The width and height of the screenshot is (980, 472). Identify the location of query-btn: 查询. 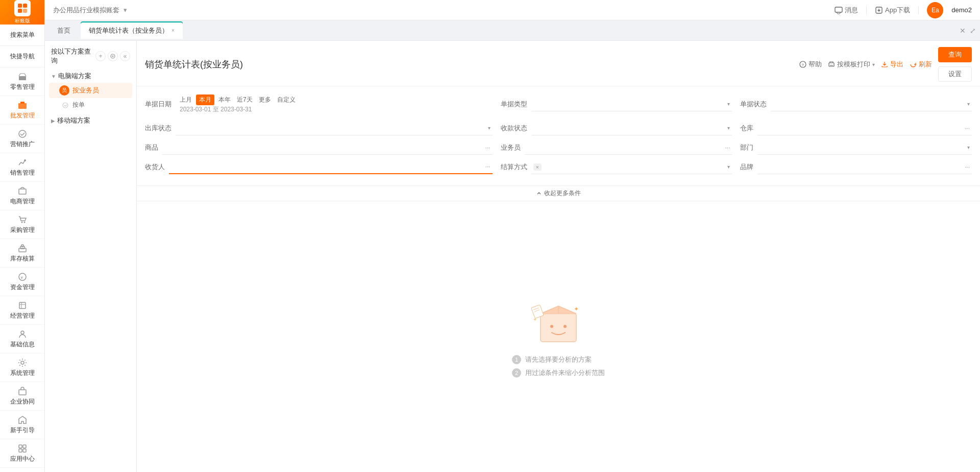
(955, 55).